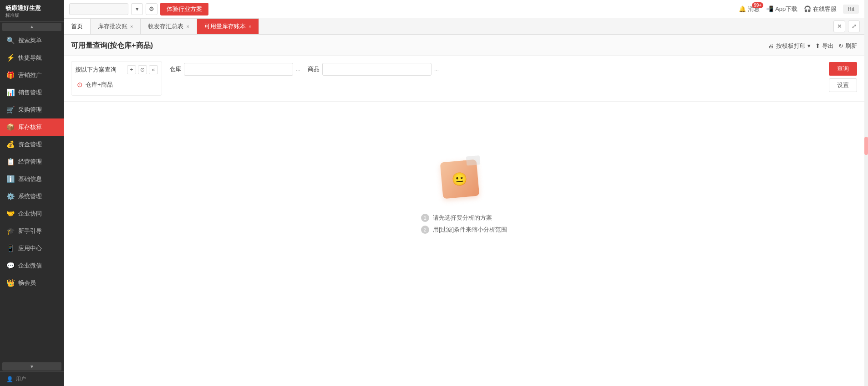  I want to click on search-icon: 🔍, so click(10, 41).